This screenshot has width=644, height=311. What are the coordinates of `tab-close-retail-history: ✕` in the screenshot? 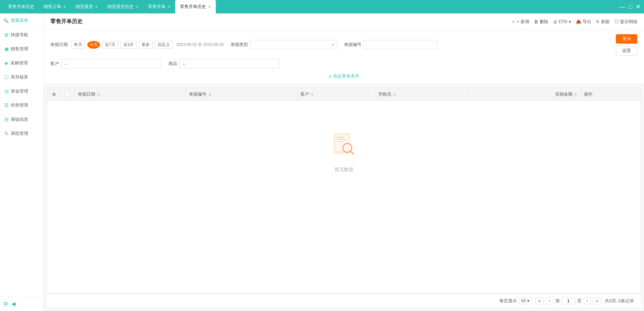 It's located at (209, 7).